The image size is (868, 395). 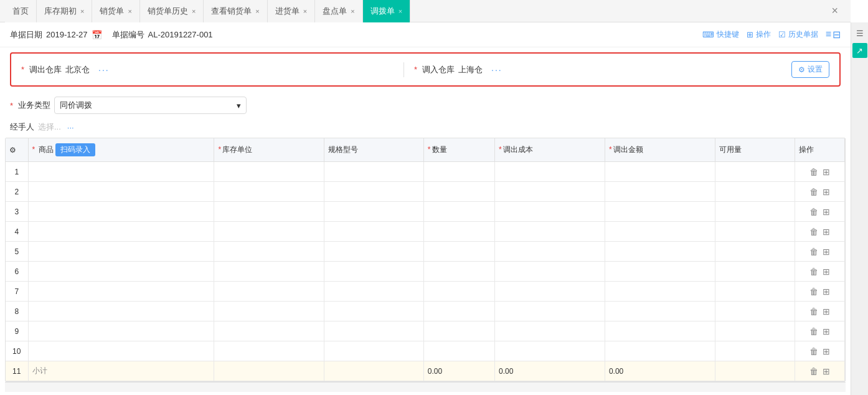 What do you see at coordinates (151, 105) in the screenshot?
I see `business-type-select: 同价调拨 ▾` at bounding box center [151, 105].